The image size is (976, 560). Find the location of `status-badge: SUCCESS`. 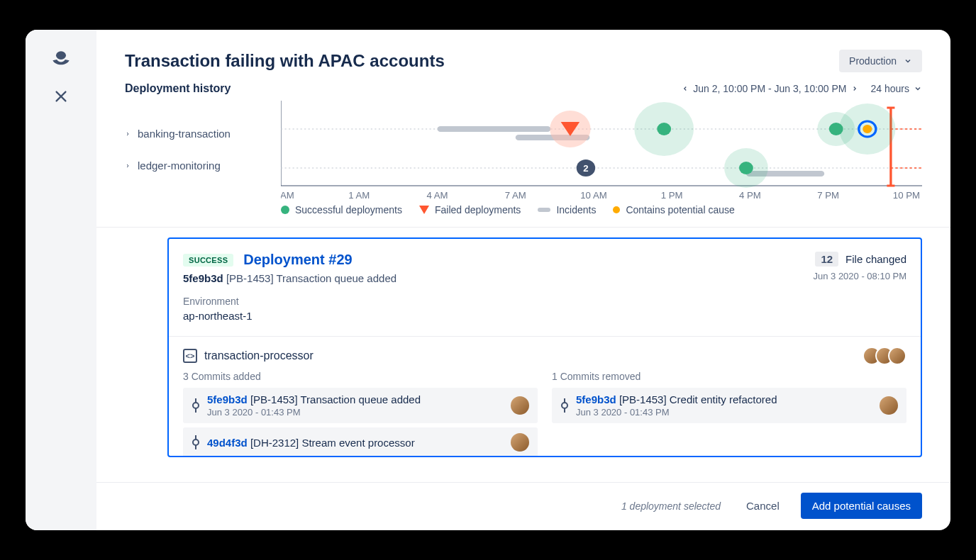

status-badge: SUCCESS is located at coordinates (209, 260).